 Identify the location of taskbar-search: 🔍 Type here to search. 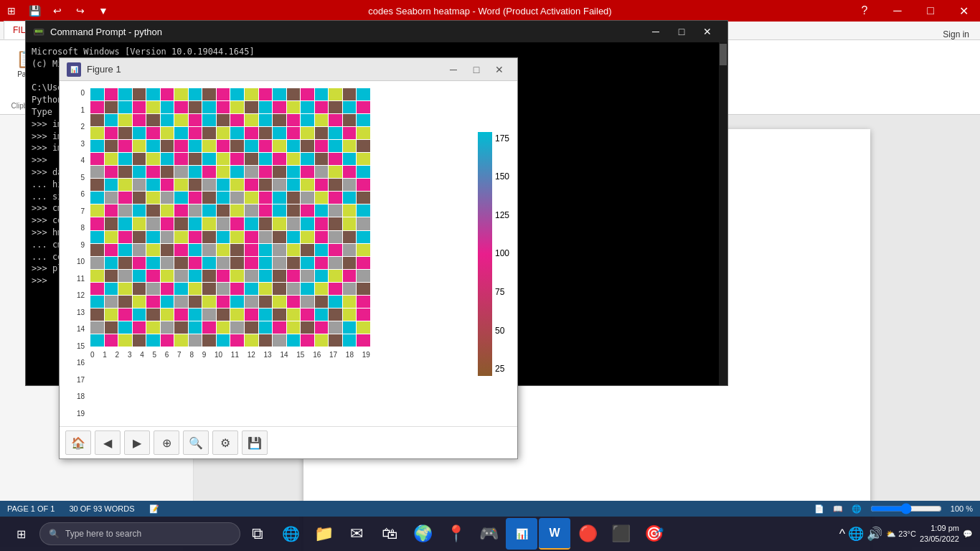
(140, 534).